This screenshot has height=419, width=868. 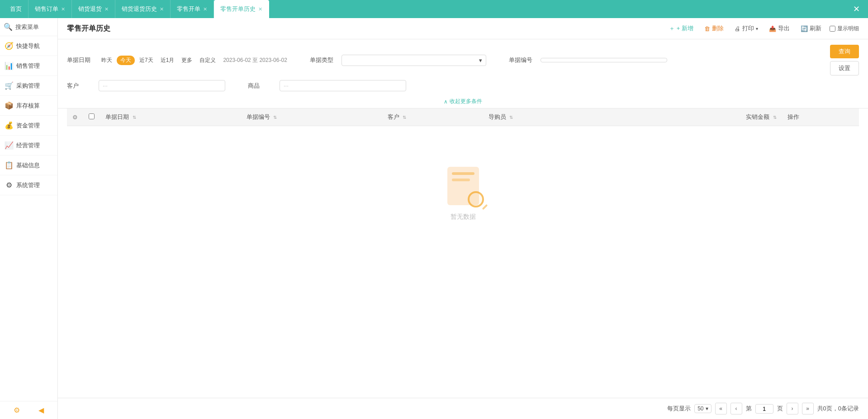 I want to click on per-page-label: 每页显示, so click(x=679, y=409).